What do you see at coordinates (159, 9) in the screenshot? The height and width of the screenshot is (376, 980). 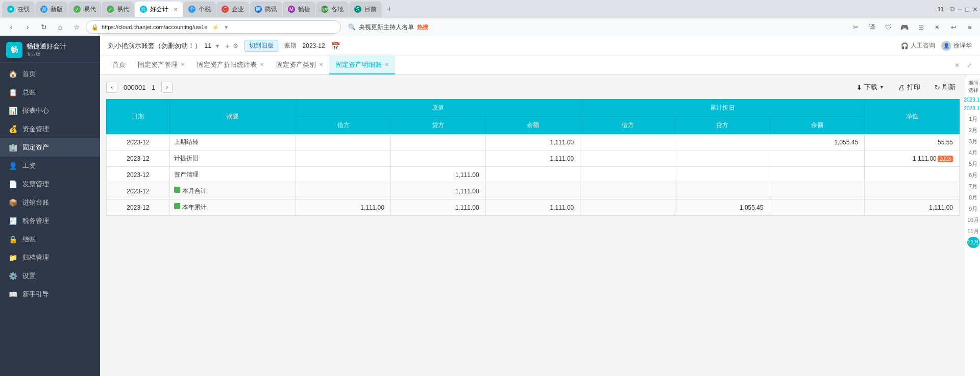 I see `tab-label: 好会计` at bounding box center [159, 9].